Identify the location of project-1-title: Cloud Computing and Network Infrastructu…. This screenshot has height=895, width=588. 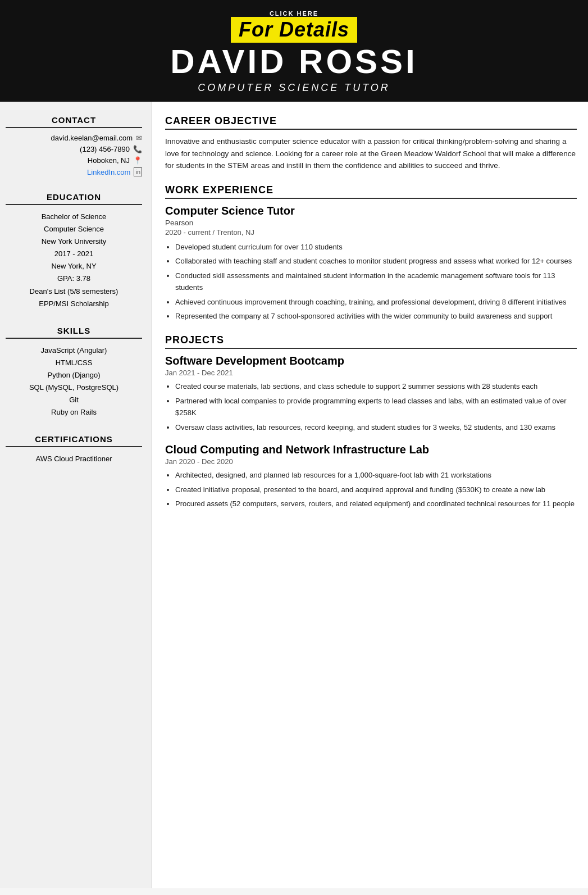
(371, 449).